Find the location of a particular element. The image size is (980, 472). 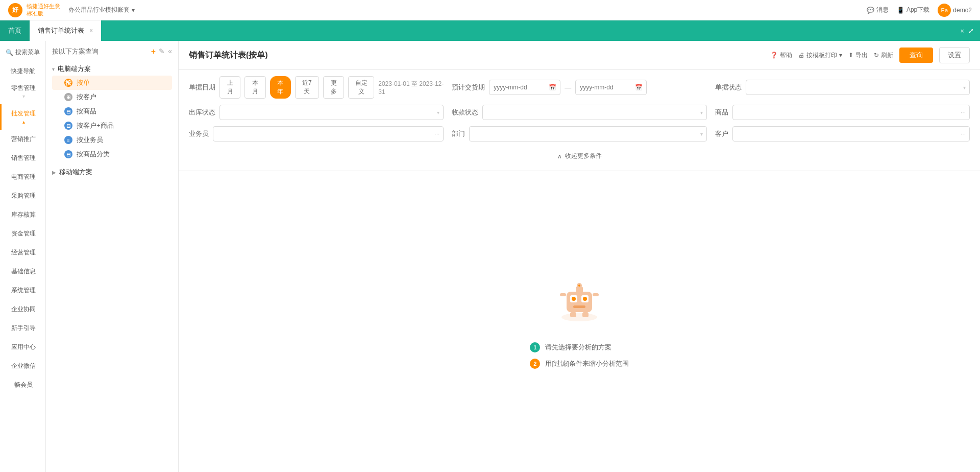

tab-active: 销售订单统计表 × is located at coordinates (65, 31).